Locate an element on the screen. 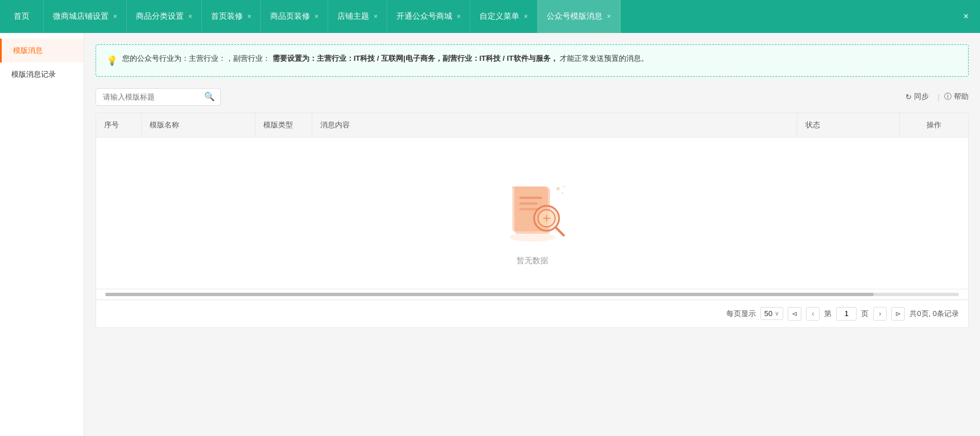  sync-button: ↻ 同步 is located at coordinates (917, 97).